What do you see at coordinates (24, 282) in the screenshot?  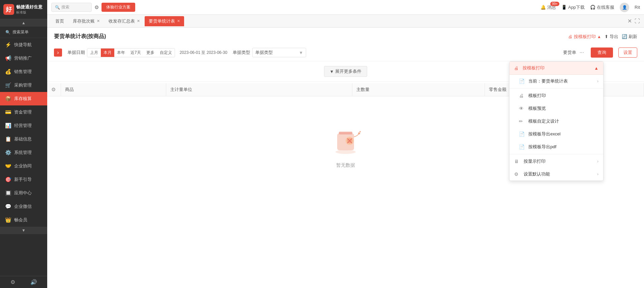 I see `sidebar-bottom: ⚙ 🔊` at bounding box center [24, 282].